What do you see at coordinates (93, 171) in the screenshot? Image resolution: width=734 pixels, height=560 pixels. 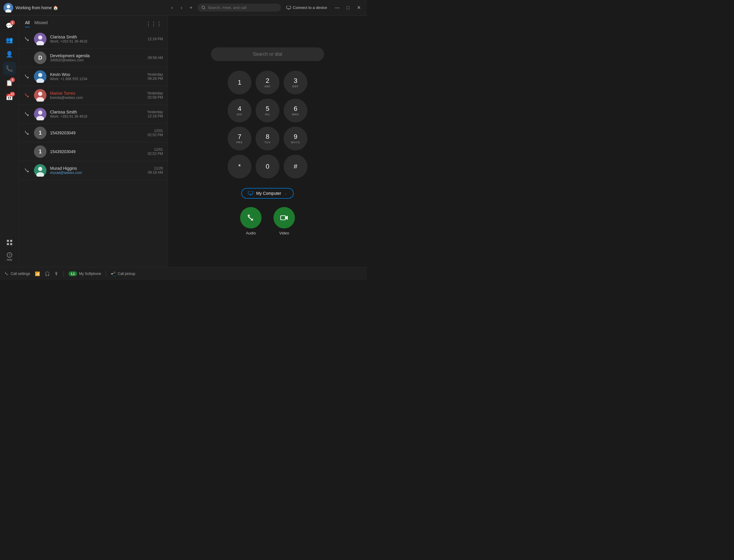 I see `list-item: Murad Higgins murad@webex.com 11/2009:18…` at bounding box center [93, 171].